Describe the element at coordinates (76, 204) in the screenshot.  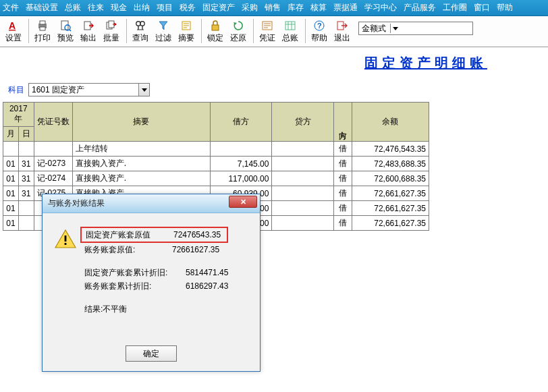
I see `dialog-title: 与账务对账结果` at that location.